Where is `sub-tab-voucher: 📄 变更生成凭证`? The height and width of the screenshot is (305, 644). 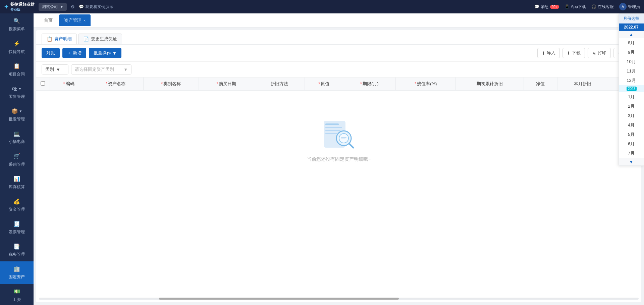 sub-tab-voucher: 📄 变更生成凭证 is located at coordinates (100, 39).